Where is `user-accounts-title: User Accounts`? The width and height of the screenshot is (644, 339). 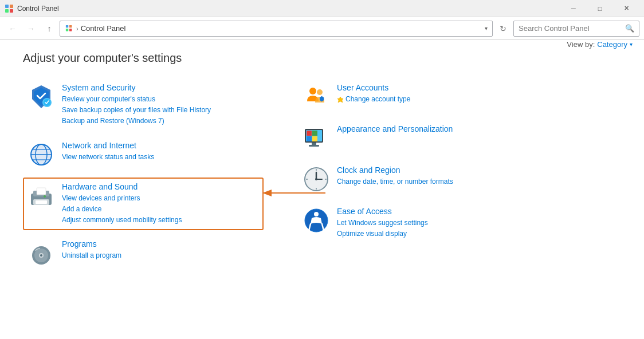 user-accounts-title: User Accounts is located at coordinates (435, 88).